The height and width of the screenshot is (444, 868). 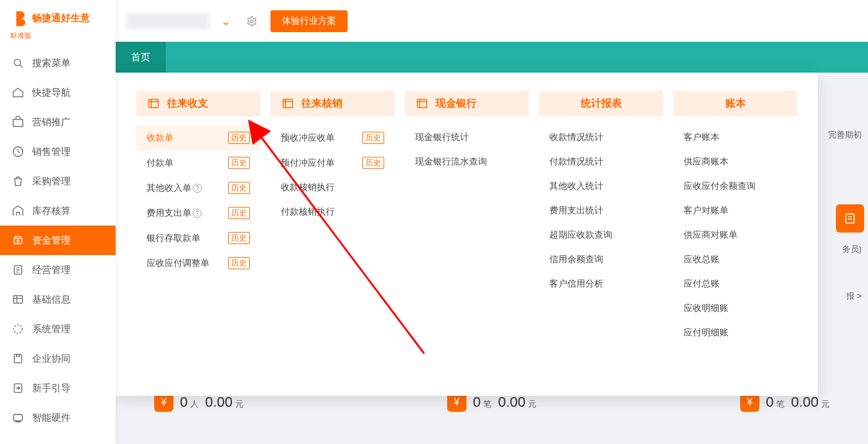 What do you see at coordinates (198, 188) in the screenshot?
I see `mega-link: 其他收入单?历史` at bounding box center [198, 188].